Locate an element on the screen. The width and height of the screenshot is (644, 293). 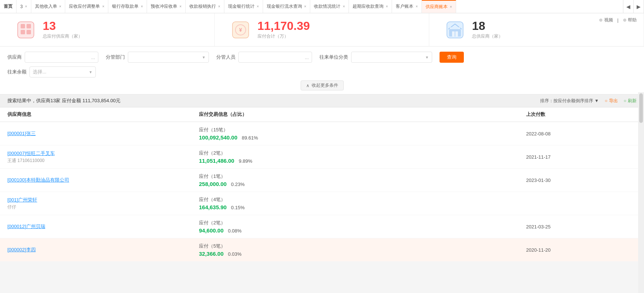
summary-amount-text: 11,170.39 应付合计（万） is located at coordinates (284, 30).